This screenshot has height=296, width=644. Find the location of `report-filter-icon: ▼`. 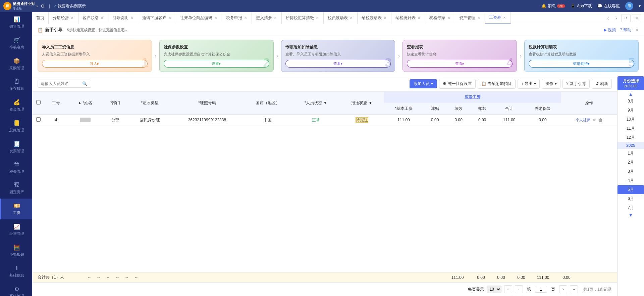

report-filter-icon: ▼ is located at coordinates (370, 103).